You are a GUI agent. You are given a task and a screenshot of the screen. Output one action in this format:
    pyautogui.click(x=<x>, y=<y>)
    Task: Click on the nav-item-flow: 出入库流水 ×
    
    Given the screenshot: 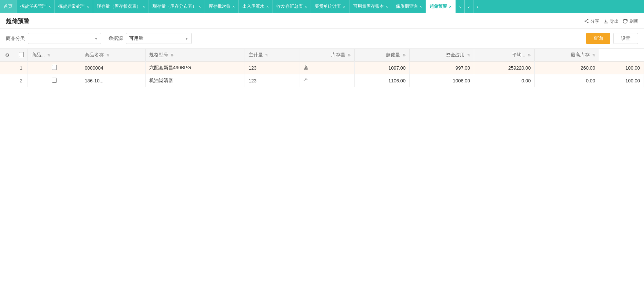 What is the action you would take?
    pyautogui.click(x=256, y=7)
    